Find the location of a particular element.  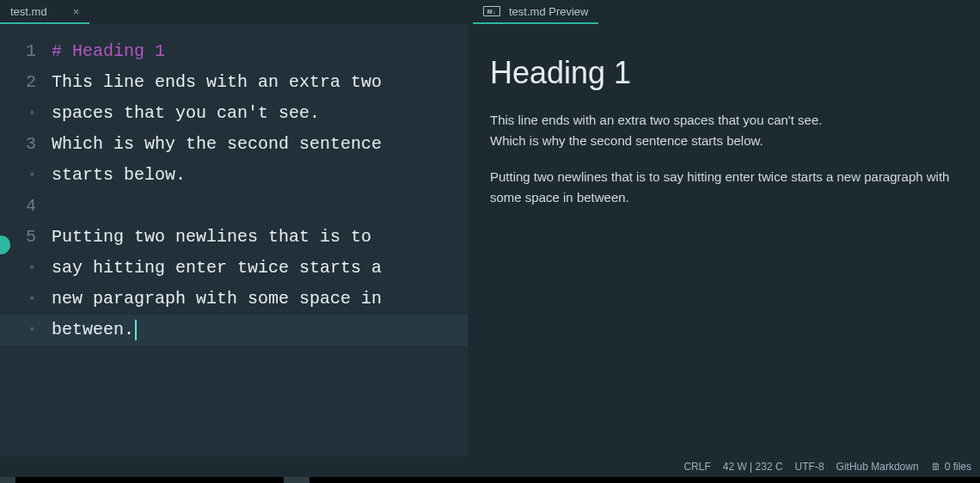

status-grammar: GitHub Markdown is located at coordinates (878, 467).